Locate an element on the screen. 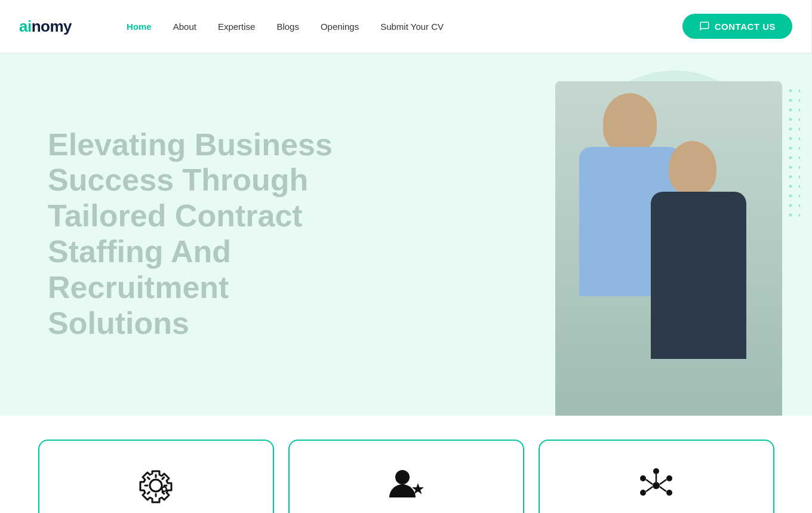 The image size is (812, 513). contact-us-label: CONTACT US is located at coordinates (745, 26).